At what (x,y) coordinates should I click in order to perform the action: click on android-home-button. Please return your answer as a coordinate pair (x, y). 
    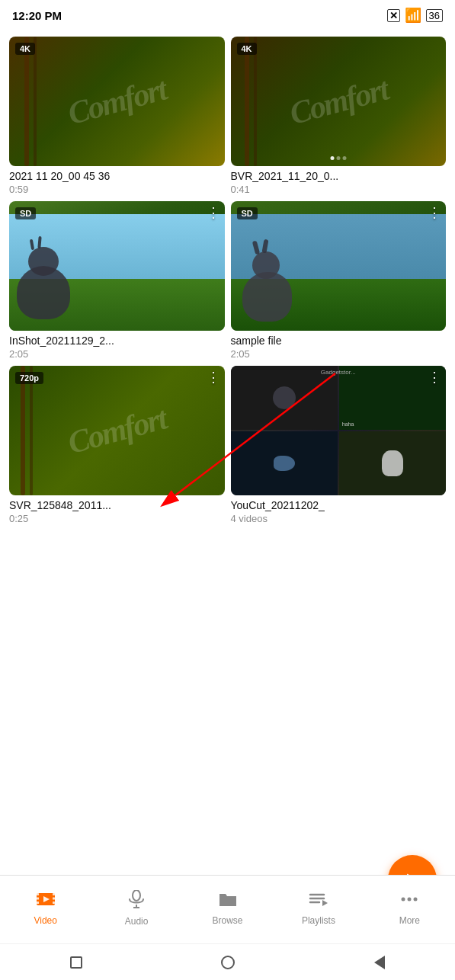
    Looking at the image, I should click on (228, 962).